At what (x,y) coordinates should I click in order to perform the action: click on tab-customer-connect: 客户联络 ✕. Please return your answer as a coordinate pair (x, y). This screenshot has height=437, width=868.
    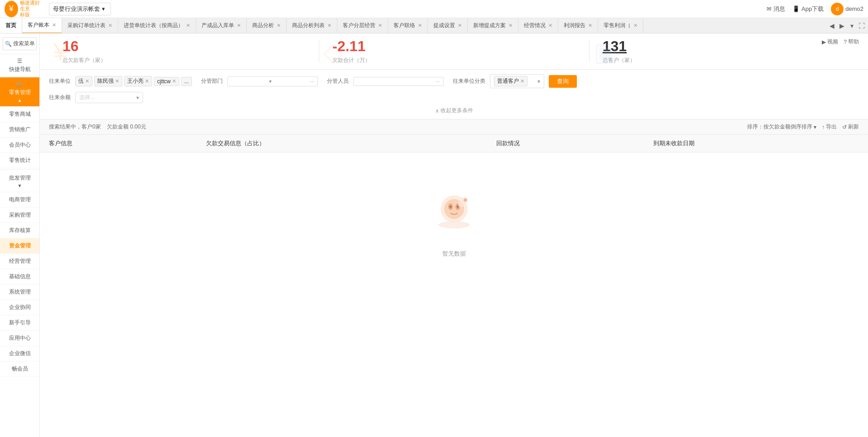
    Looking at the image, I should click on (408, 26).